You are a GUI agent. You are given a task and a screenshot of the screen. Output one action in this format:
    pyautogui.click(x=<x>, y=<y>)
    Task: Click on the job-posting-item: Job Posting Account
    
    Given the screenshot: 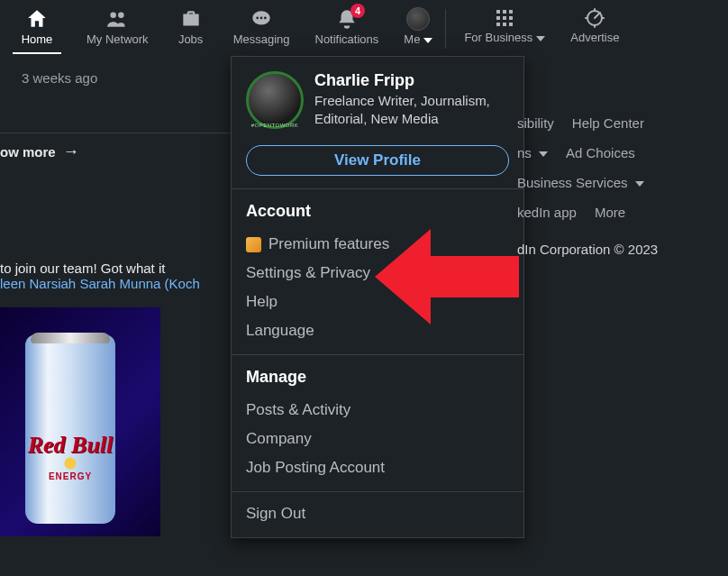 What is the action you would take?
    pyautogui.click(x=378, y=468)
    